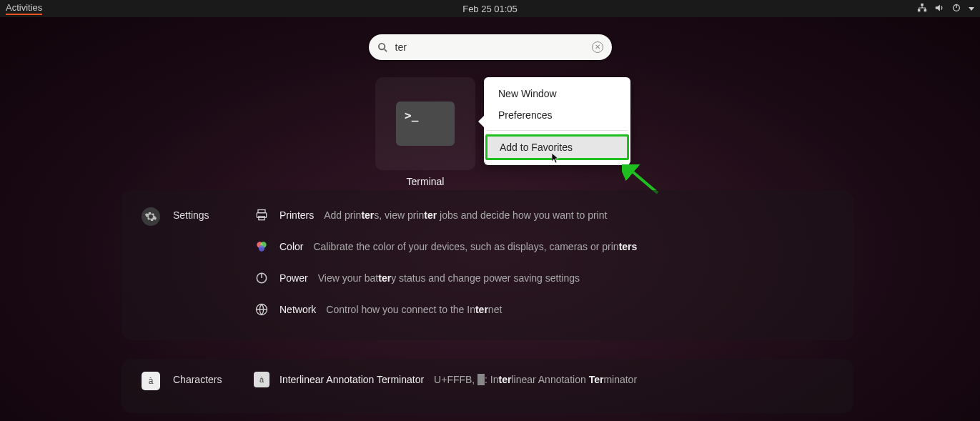  Describe the element at coordinates (487, 386) in the screenshot. I see `characters-results-panel: à Characters à Interlinear Annotation Te…` at that location.